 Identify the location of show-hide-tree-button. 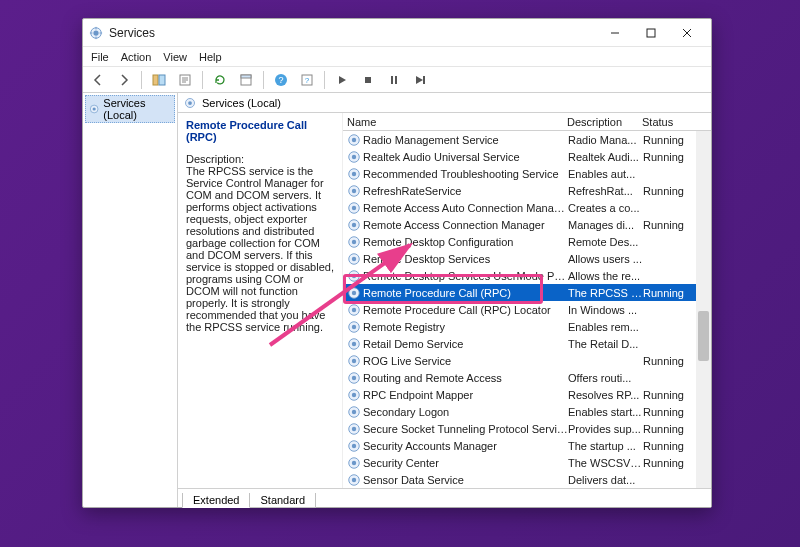
(159, 80).